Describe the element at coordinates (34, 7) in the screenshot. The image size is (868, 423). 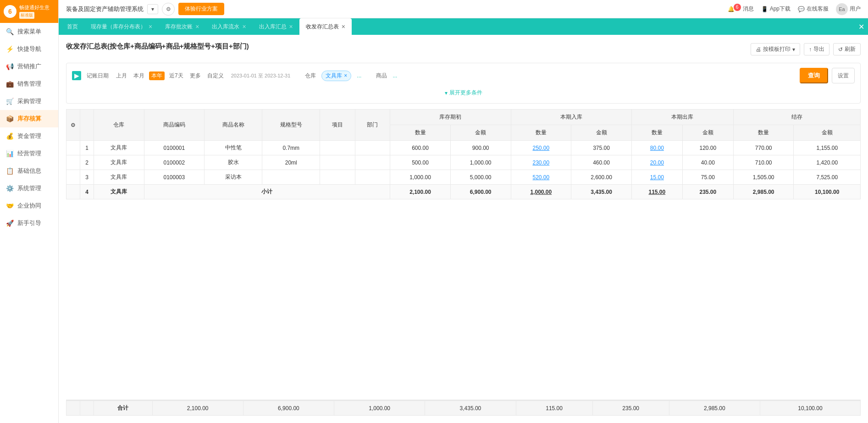
I see `logo-text: 畅捷通好生意` at that location.